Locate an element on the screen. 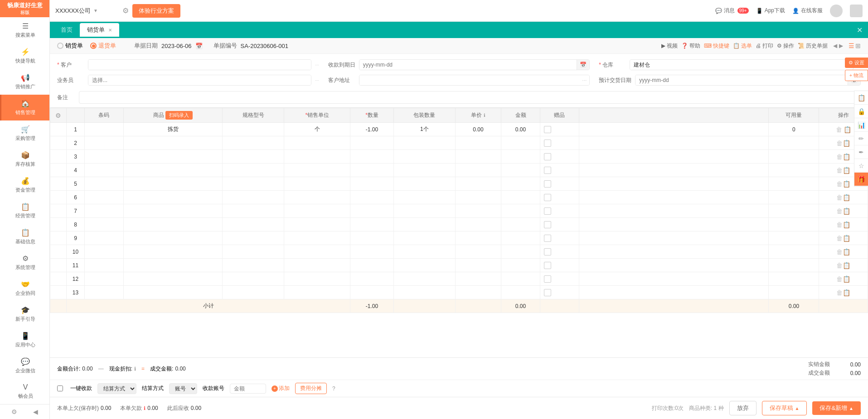 The height and width of the screenshot is (419, 868). settings-panel-btn: ⚙ 设置 is located at coordinates (857, 63).